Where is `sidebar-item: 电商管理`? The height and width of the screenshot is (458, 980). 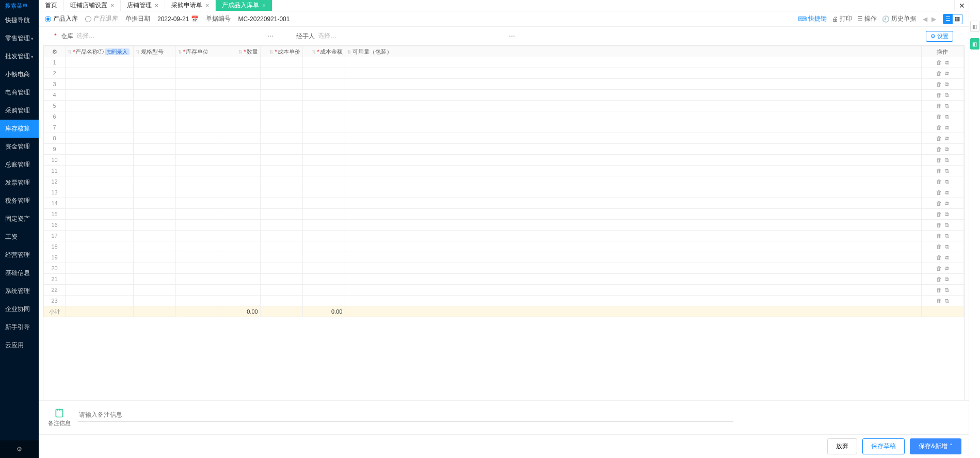
sidebar-item: 电商管理 is located at coordinates (20, 93).